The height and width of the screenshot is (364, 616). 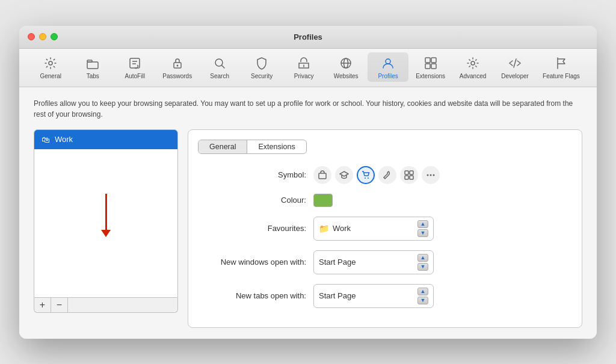 I want to click on colour-row: Colour:, so click(x=385, y=200).